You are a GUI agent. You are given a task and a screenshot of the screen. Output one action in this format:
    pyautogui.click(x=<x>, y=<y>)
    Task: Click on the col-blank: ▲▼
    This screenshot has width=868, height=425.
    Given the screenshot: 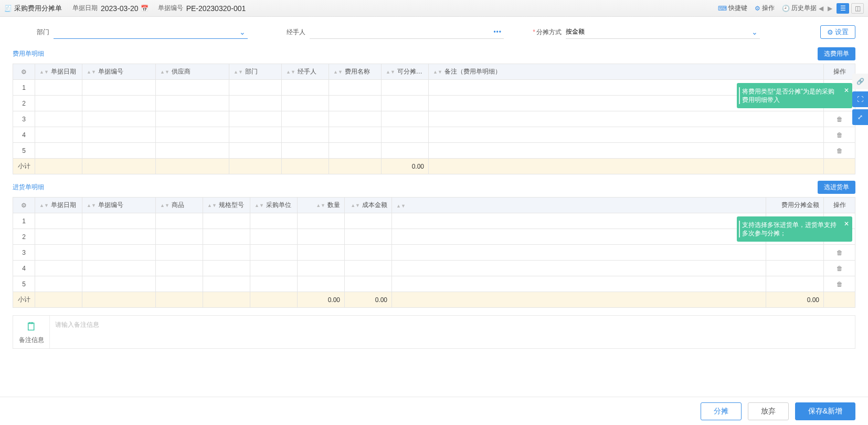 What is the action you would take?
    pyautogui.click(x=579, y=205)
    